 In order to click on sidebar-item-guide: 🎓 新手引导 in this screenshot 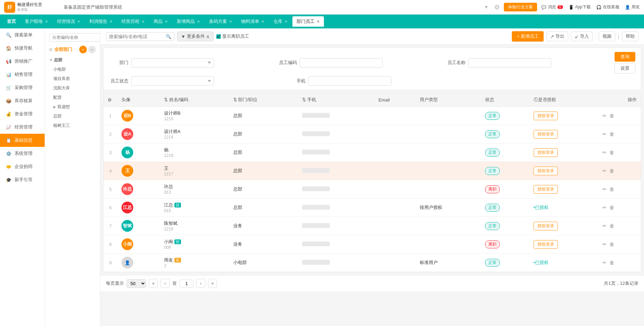, I will do `click(22, 180)`.